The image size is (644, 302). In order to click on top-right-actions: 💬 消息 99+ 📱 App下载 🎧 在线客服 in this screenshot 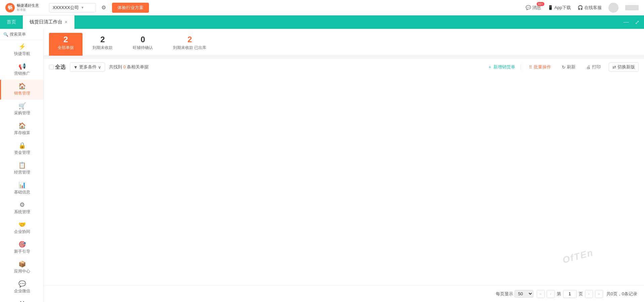, I will do `click(582, 8)`.